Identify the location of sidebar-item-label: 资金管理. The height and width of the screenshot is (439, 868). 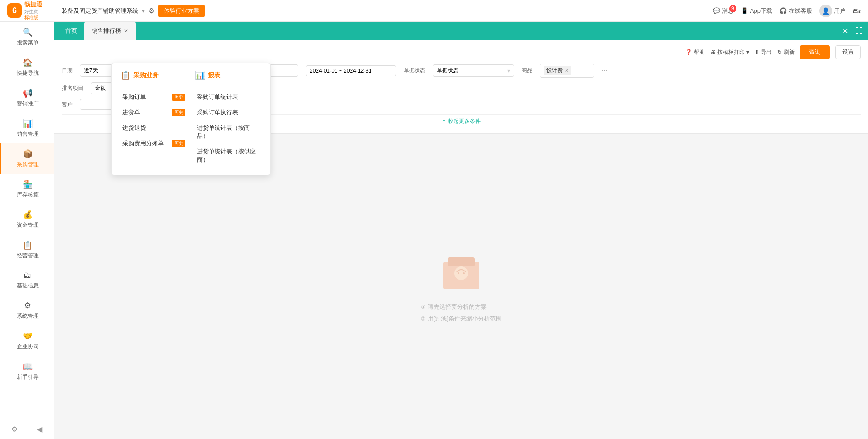
(28, 225).